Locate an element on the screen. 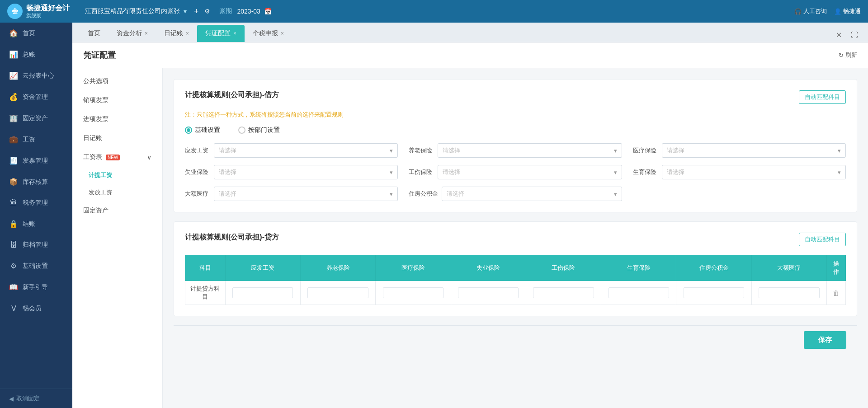  left-nav-journal: 日记账 is located at coordinates (118, 138).